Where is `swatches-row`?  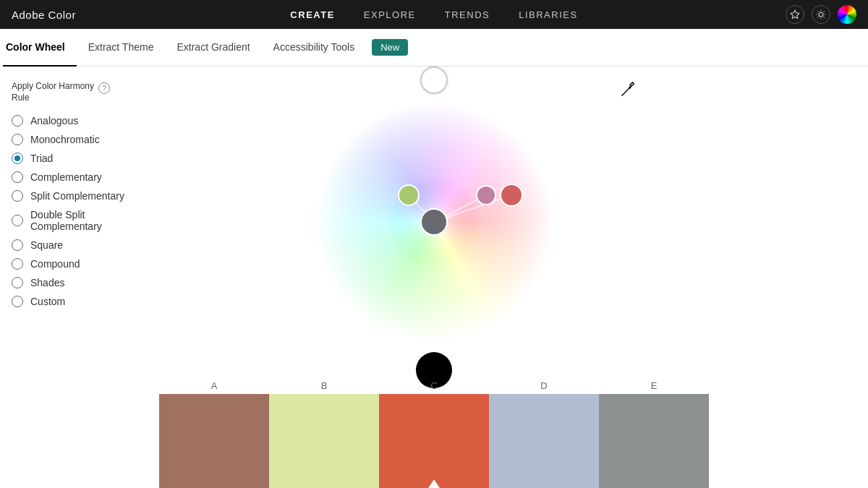
swatches-row is located at coordinates (434, 441).